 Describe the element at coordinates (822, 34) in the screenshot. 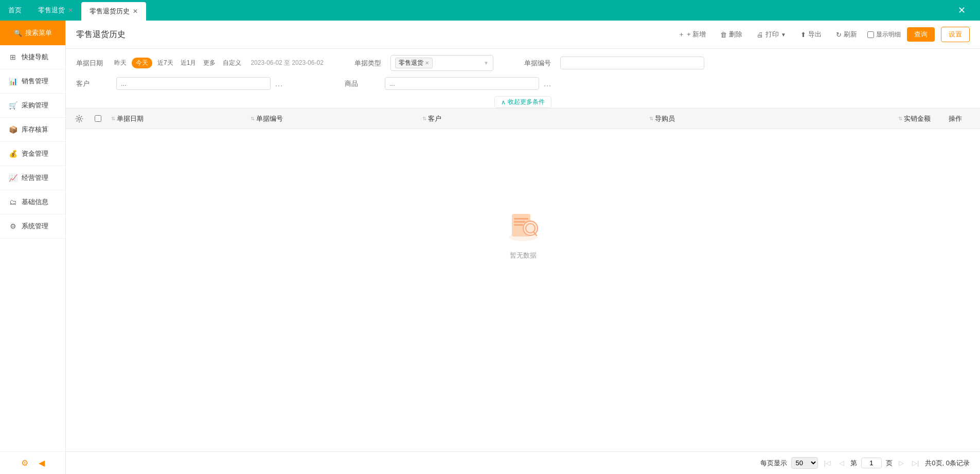

I see `toolbar: ＋ + 新增 🗑 删除 🖨 打印 ▼ ⬆` at that location.